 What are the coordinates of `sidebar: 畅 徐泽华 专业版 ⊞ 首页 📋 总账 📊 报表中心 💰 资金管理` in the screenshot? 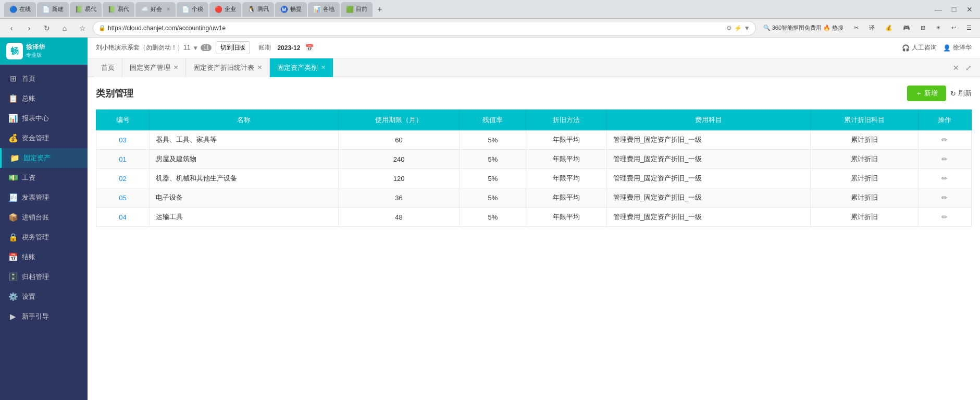 It's located at (44, 219).